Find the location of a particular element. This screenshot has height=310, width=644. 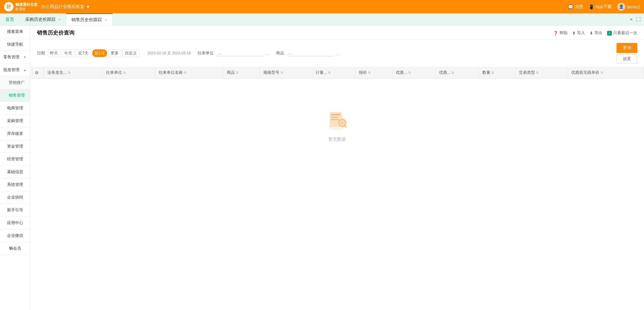

account-dropdown: 办公用品行业模拟账套 ▼ is located at coordinates (66, 7).